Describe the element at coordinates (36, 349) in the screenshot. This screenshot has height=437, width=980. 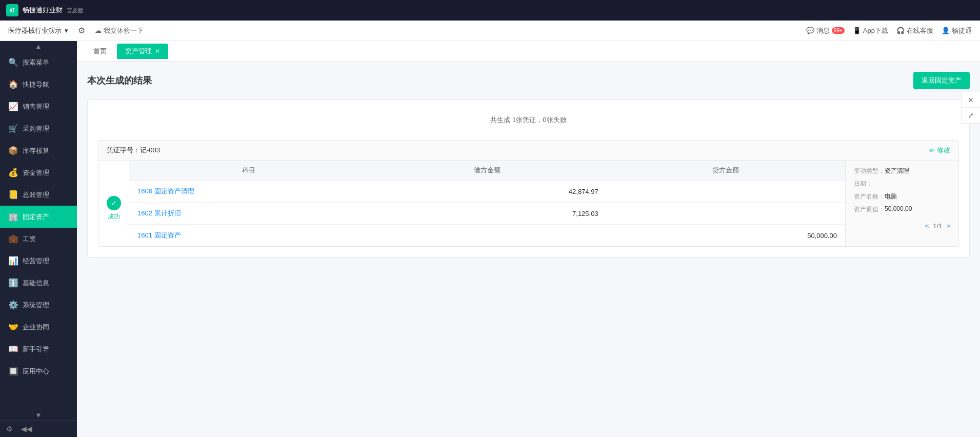
I see `sidebar-item-label: 新手引导` at that location.